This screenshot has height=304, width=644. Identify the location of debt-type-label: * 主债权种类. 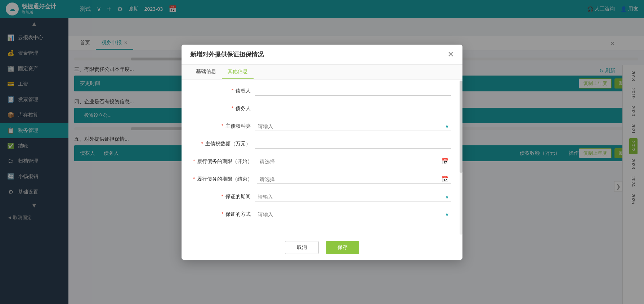
(222, 126).